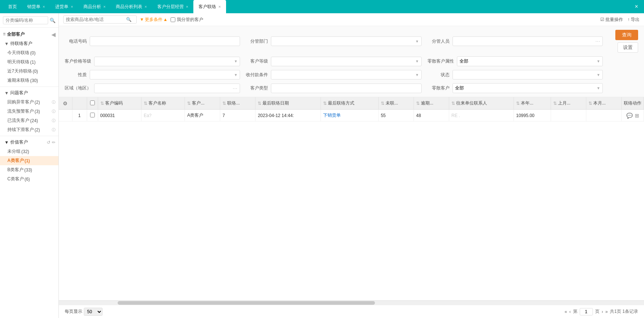 This screenshot has width=644, height=318. I want to click on grid-action-icon: ⊞, so click(637, 116).